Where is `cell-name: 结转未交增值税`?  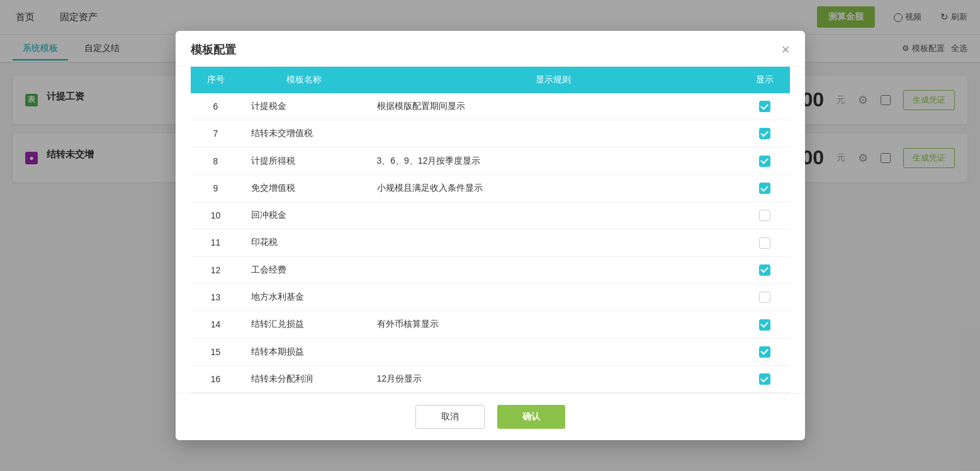 cell-name: 结转未交增值税 is located at coordinates (304, 133).